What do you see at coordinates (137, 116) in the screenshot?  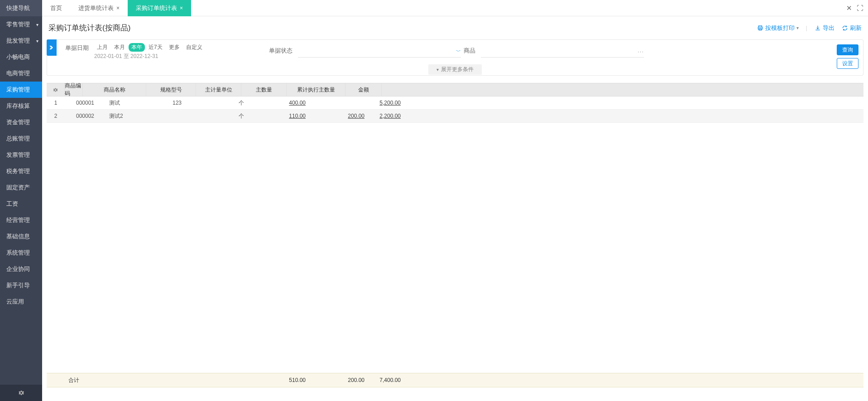 I see `cell-name: 测试2` at bounding box center [137, 116].